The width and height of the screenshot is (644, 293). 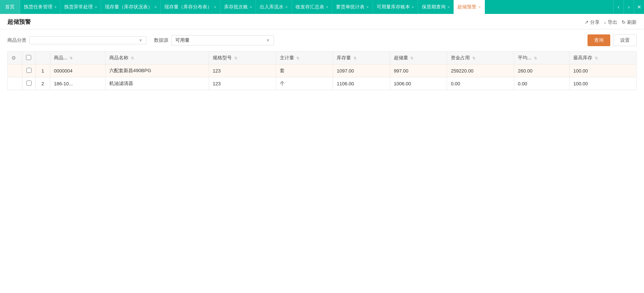 What do you see at coordinates (480, 58) in the screenshot?
I see `col-header-capital: 资金占用 ⇅` at bounding box center [480, 58].